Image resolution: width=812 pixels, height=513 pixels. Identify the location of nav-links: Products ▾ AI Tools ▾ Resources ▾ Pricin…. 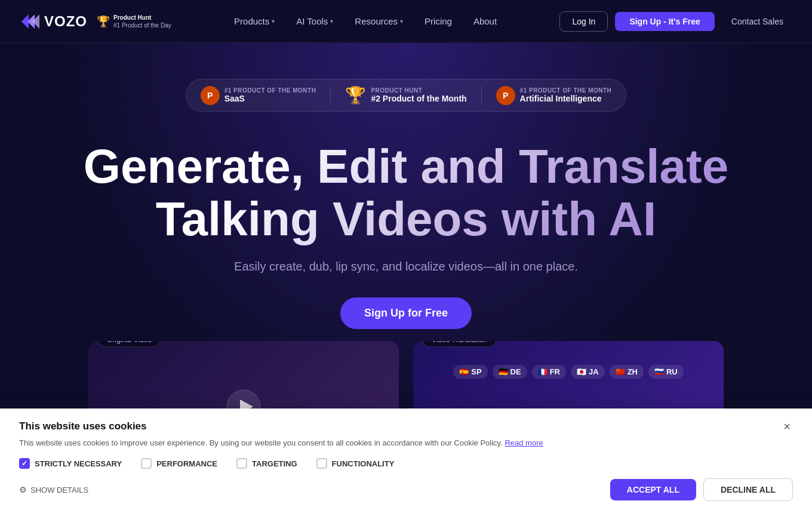
(365, 21).